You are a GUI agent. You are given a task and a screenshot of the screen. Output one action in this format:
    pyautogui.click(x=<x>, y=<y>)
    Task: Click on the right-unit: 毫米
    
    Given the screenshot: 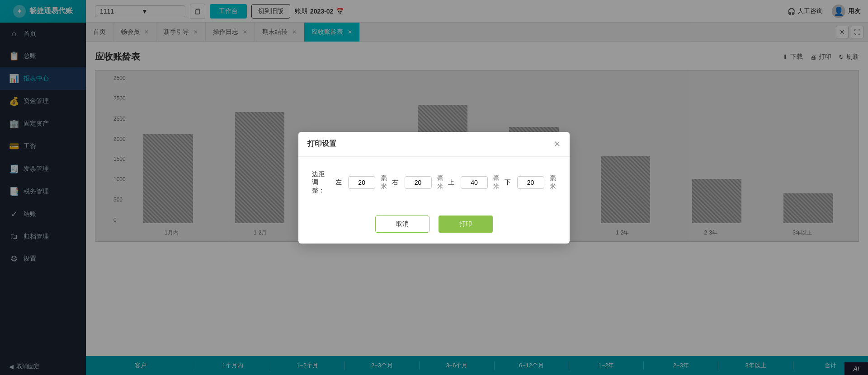 What is the action you would take?
    pyautogui.click(x=440, y=183)
    